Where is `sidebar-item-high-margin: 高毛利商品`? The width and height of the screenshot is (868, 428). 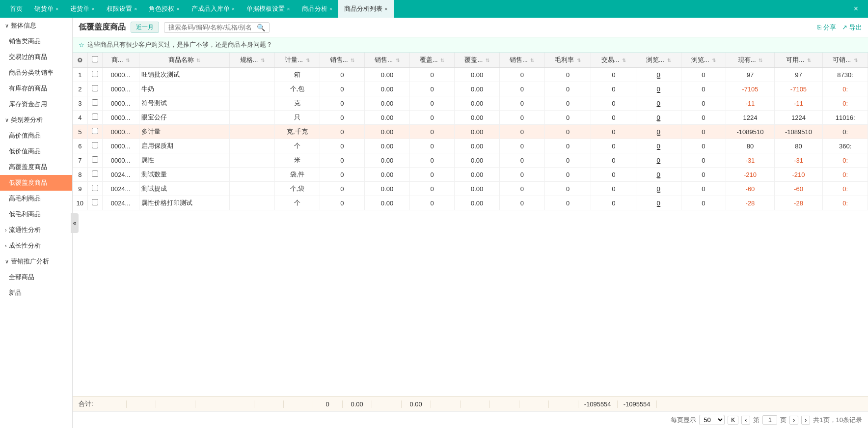
sidebar-item-high-margin: 高毛利商品 is located at coordinates (36, 199).